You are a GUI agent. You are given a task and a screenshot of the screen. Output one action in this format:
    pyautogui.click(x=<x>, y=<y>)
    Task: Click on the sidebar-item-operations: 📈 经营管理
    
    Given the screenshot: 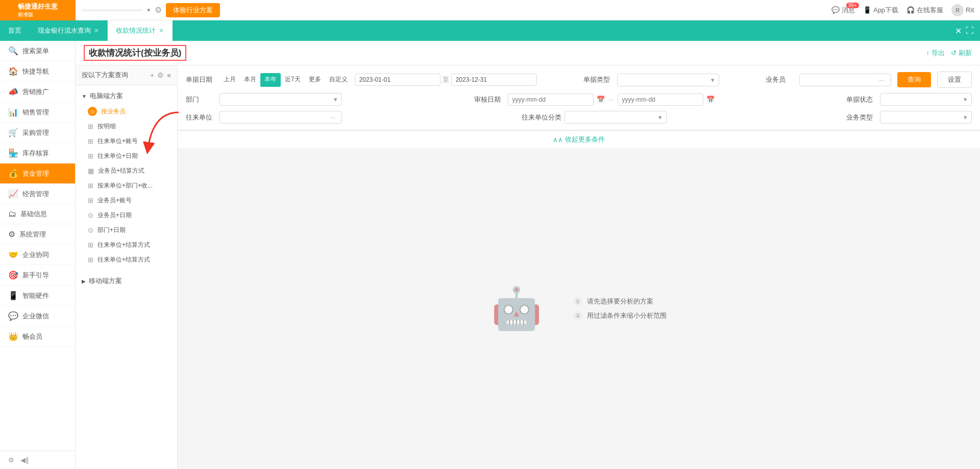 What is the action you would take?
    pyautogui.click(x=38, y=194)
    